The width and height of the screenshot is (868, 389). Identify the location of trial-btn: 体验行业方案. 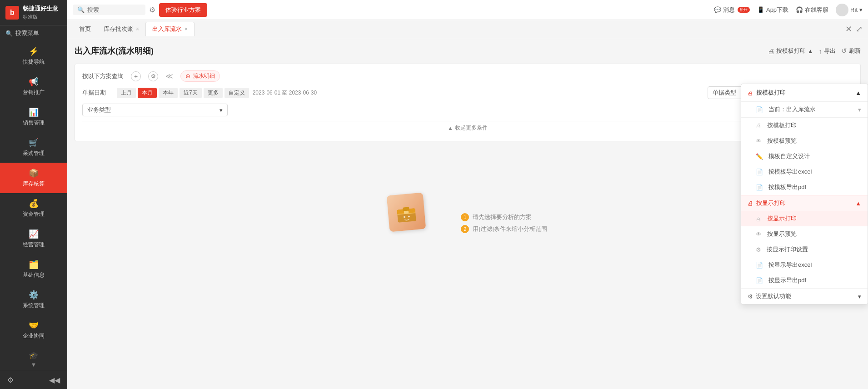
(183, 10).